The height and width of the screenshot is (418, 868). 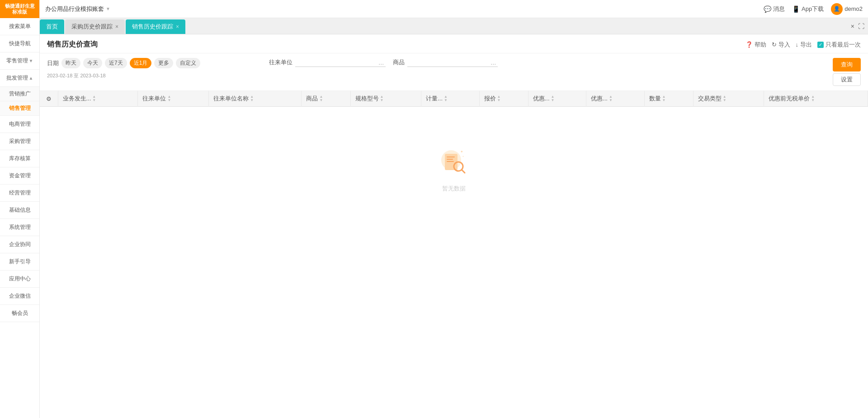 What do you see at coordinates (20, 94) in the screenshot?
I see `sidebar-item-marketing: 营销推广` at bounding box center [20, 94].